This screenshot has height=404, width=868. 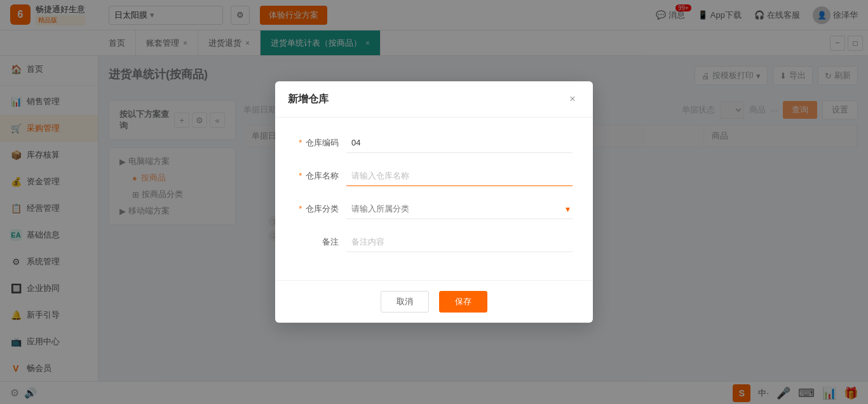 I want to click on warehouse-category-select-wrap: ▾, so click(x=459, y=209).